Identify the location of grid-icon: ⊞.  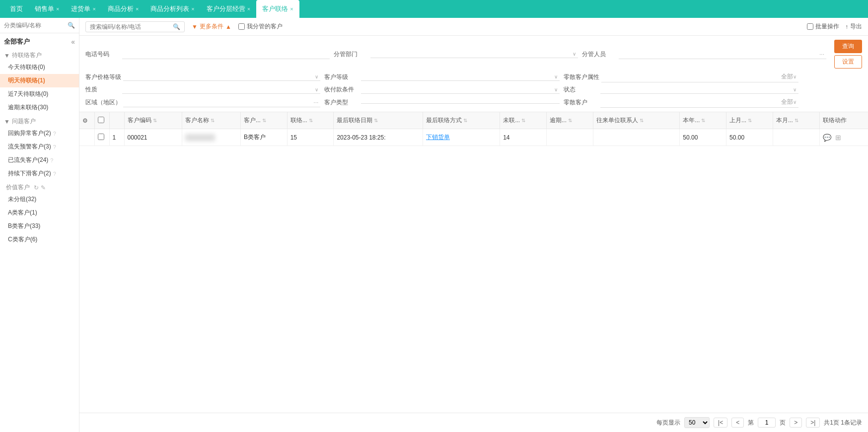
(838, 138).